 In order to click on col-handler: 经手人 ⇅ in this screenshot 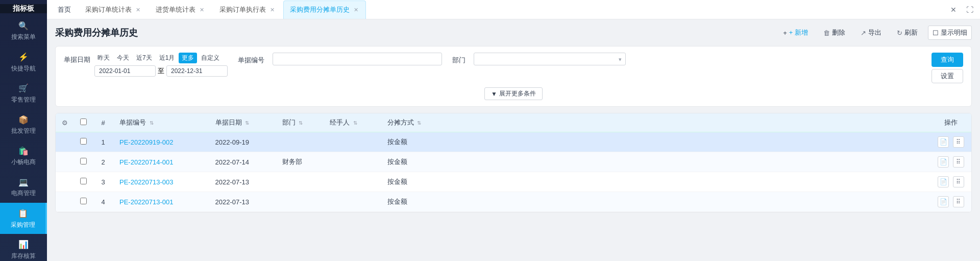, I will do `click(352, 123)`.